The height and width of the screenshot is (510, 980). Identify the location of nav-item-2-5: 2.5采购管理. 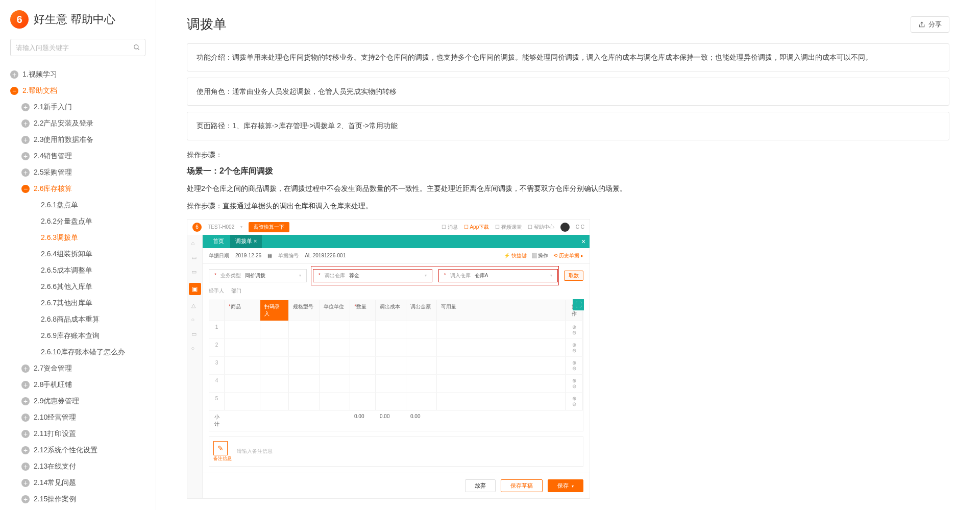
(78, 173).